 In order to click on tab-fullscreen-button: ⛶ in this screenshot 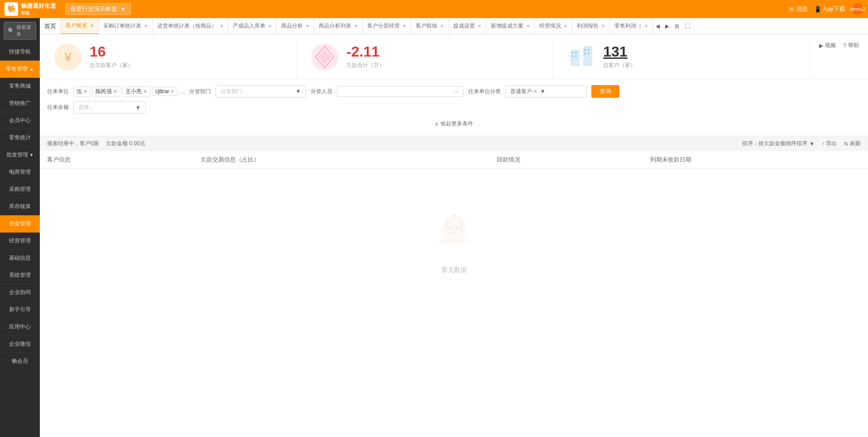, I will do `click(687, 26)`.